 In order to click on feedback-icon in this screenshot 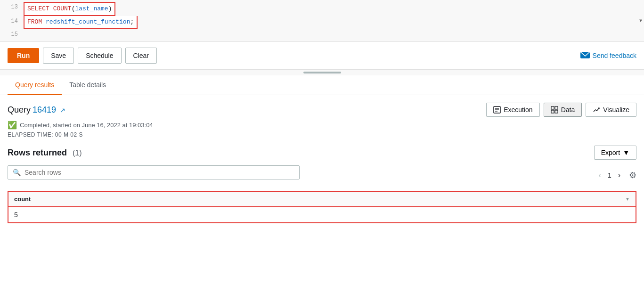, I will do `click(585, 56)`.